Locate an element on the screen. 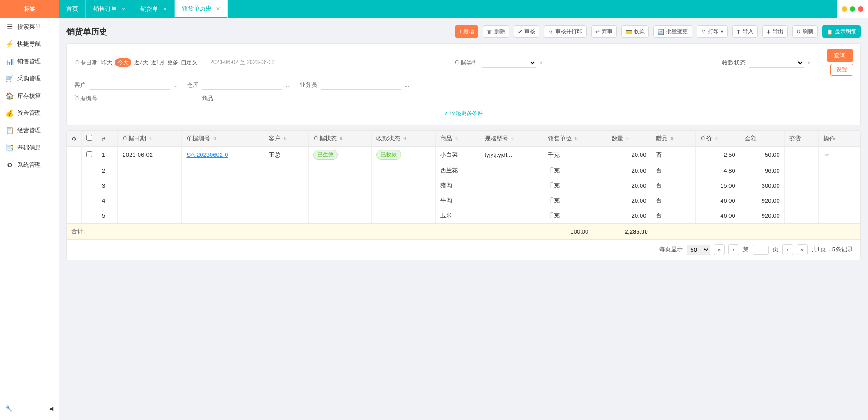 This screenshot has width=868, height=420. goods-column-header: 商品 ⇅ is located at coordinates (457, 139).